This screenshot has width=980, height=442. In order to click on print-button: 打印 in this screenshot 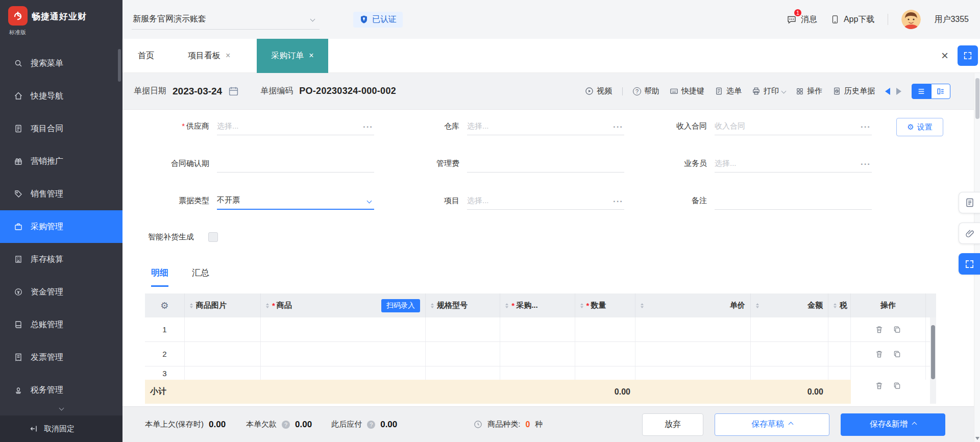, I will do `click(769, 91)`.